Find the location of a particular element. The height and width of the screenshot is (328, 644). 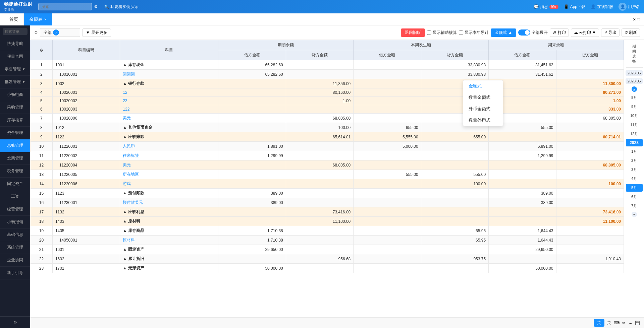

period-jul: 7月 is located at coordinates (634, 206).